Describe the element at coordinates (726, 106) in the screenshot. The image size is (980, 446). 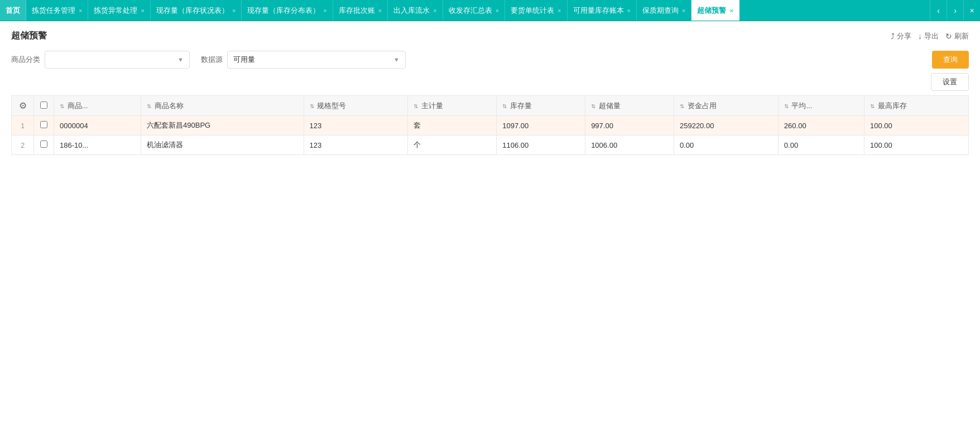
I see `col-header-capital: ⇅ 资金占用` at that location.